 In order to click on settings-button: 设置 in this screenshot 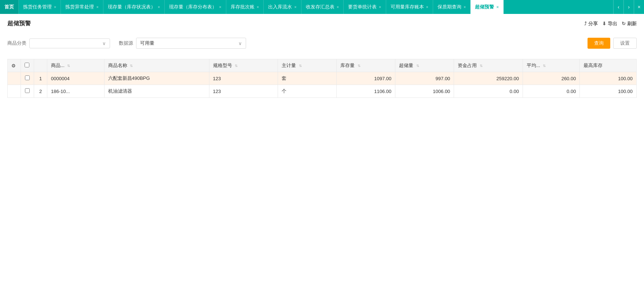, I will do `click(625, 43)`.